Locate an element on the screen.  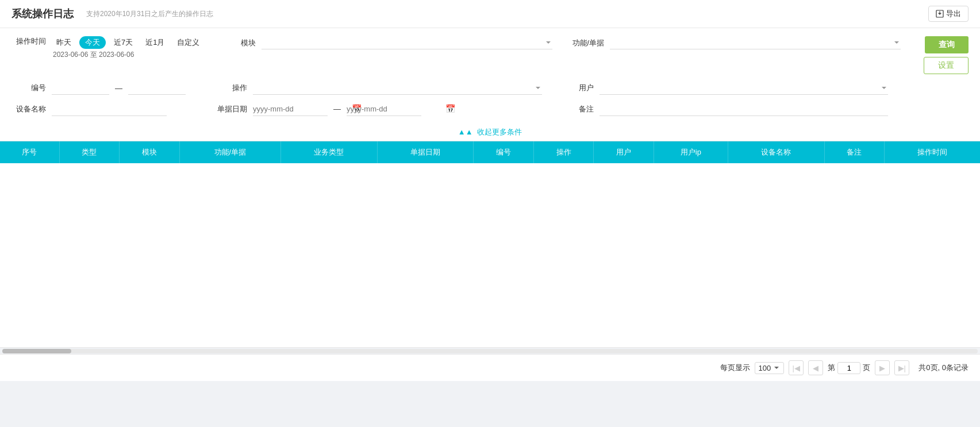
doc-date-label: 单据日期 is located at coordinates (233, 109).